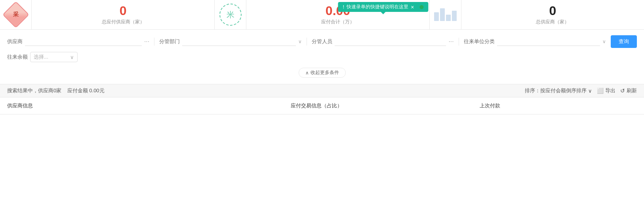  I want to click on refresh-button: ↺ 刷新, so click(629, 91).